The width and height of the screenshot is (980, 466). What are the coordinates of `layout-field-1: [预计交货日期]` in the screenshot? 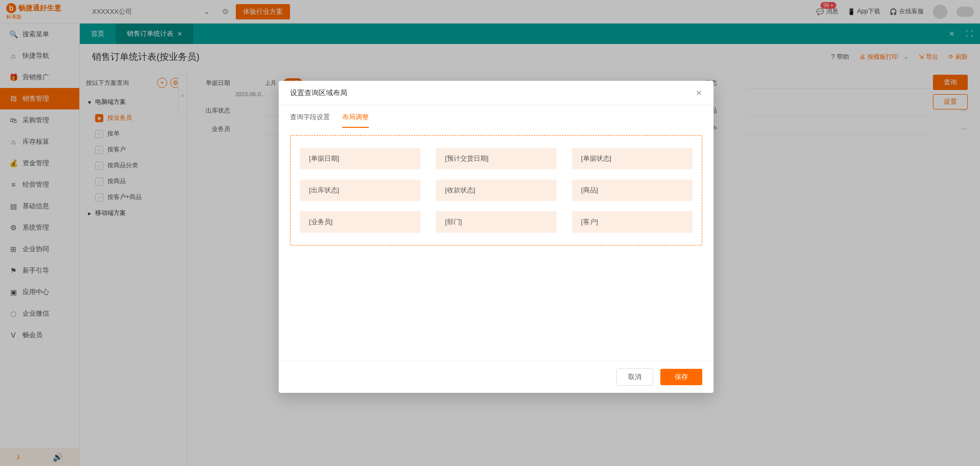 It's located at (496, 159).